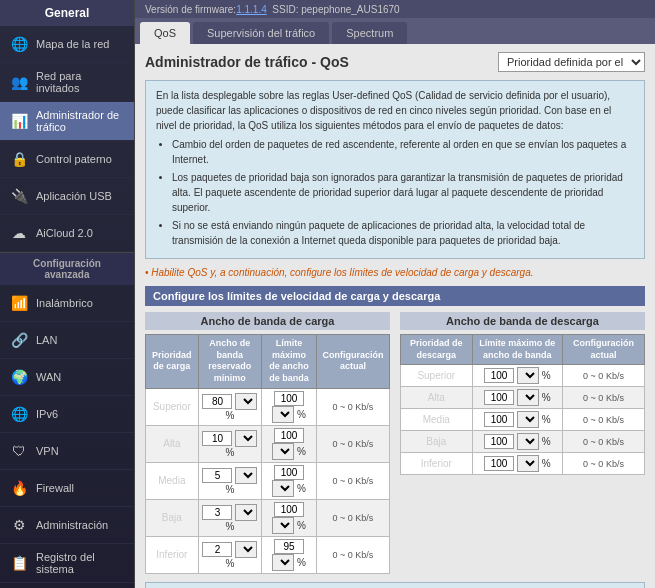  Describe the element at coordinates (268, 554) in the screenshot. I see `upload-row: Inferior ▼ % ▼ % 0 ~ 0 Kb/s` at that location.